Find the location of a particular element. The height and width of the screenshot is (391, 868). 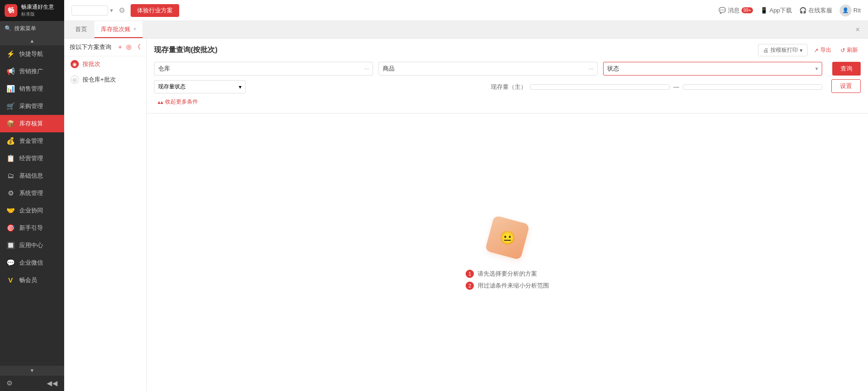

query-button: 查询 is located at coordinates (846, 69).